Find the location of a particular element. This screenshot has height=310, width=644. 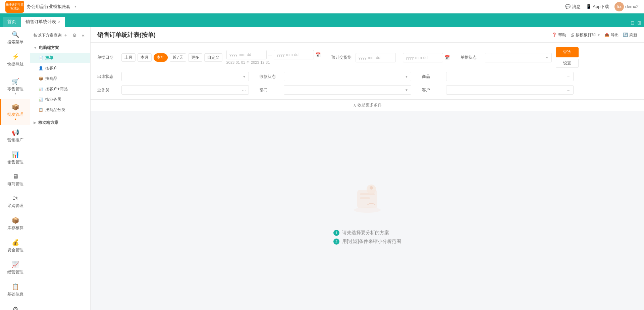

sidebar-item-sales: 📊 销售管理 is located at coordinates (15, 158).